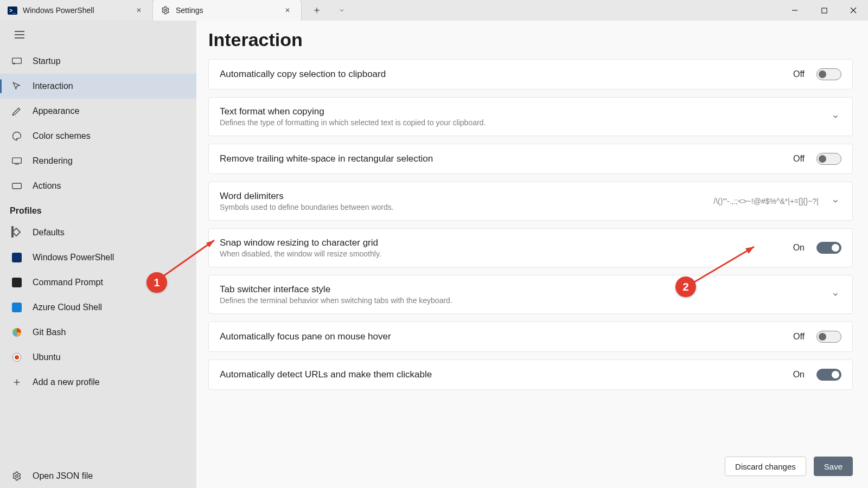  Describe the element at coordinates (531, 117) in the screenshot. I see `setting-text-format: Text format when copying Defines the typ…` at that location.